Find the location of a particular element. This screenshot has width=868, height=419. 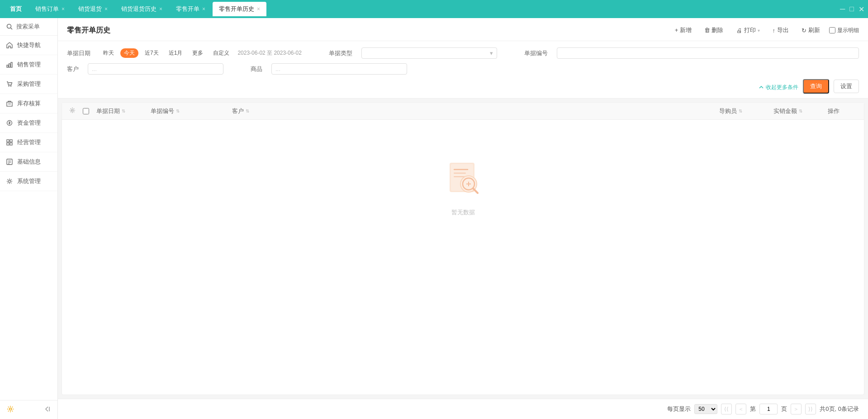

filter-area: 单据日期 昨天 今天 近7天 近1月 更多 自定义 2023-06-02 至 2… is located at coordinates (463, 70).